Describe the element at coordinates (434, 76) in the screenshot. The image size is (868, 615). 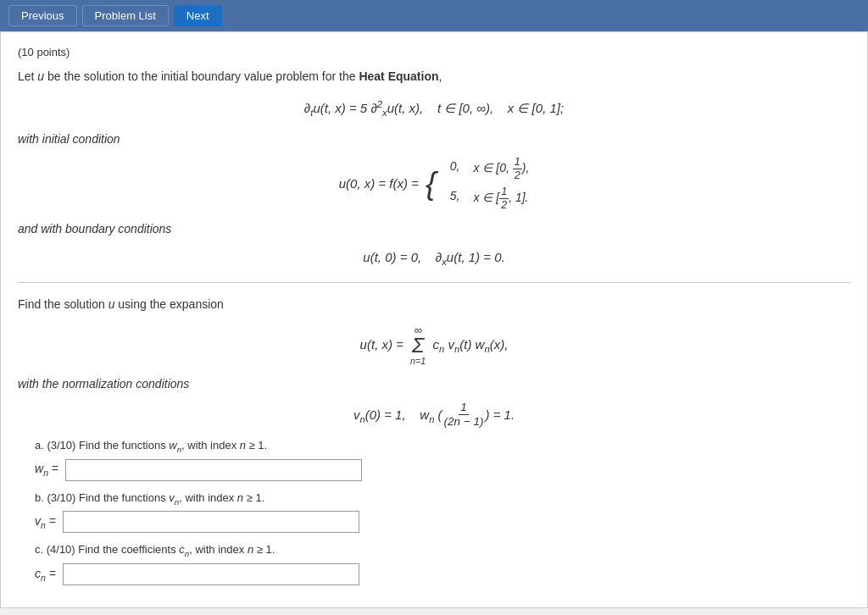
I see `problem-intro: Let u be the solution to the initial bou…` at that location.